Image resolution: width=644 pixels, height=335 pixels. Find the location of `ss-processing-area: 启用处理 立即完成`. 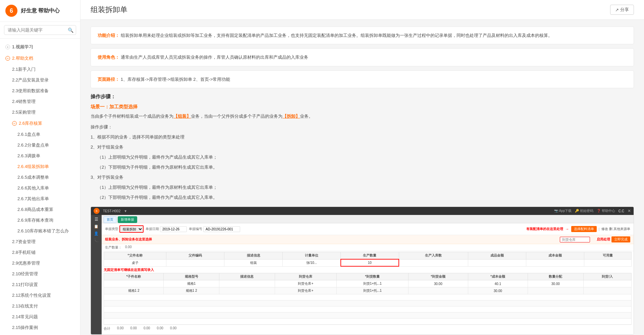

ss-processing-area: 启用处理 立即完成 is located at coordinates (613, 239).